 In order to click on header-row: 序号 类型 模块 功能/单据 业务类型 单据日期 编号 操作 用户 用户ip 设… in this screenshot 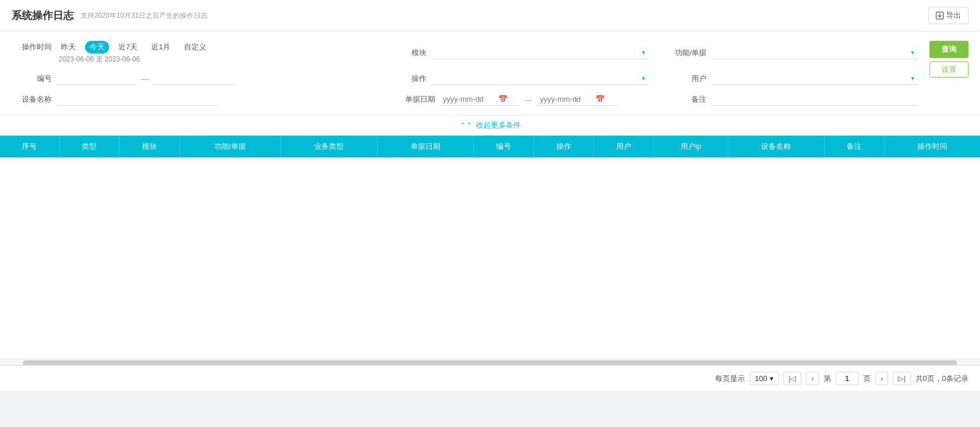, I will do `click(490, 147)`.